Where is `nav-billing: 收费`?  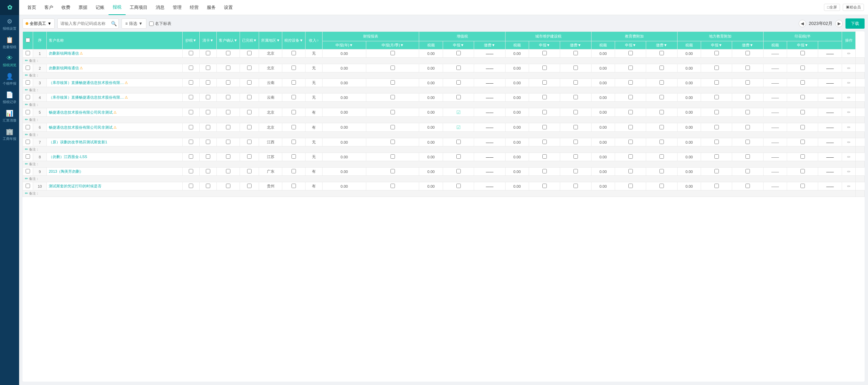 nav-billing: 收费 is located at coordinates (66, 8).